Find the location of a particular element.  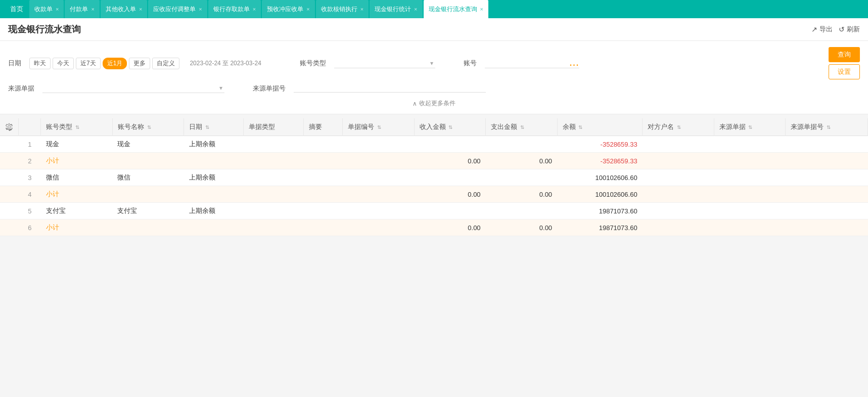

table-row: 3 微信 微信 上期余额 100102606.60 is located at coordinates (434, 178).